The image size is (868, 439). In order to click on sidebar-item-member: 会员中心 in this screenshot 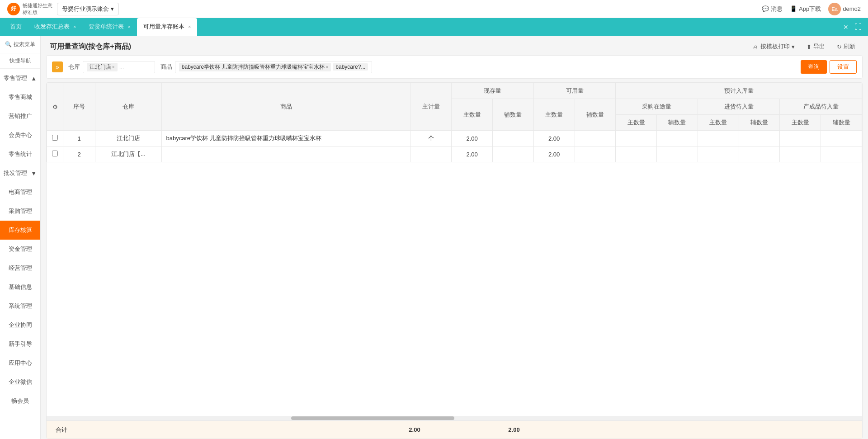, I will do `click(20, 135)`.